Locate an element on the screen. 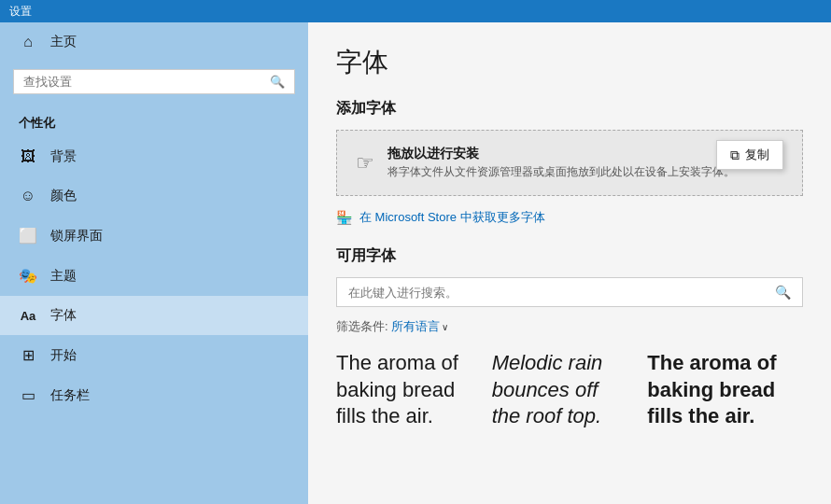 The height and width of the screenshot is (504, 831). drop-zone: ☞ 拖放以进行安装 将字体文件从文件资源管理器或桌面拖放到此处以在设备上安装字体… is located at coordinates (570, 162).